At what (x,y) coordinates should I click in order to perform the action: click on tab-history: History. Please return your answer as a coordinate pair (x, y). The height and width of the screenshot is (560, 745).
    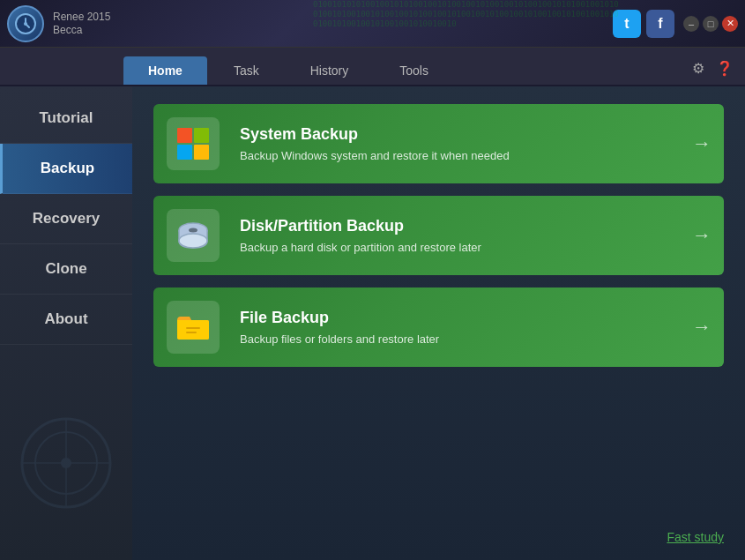
    Looking at the image, I should click on (330, 71).